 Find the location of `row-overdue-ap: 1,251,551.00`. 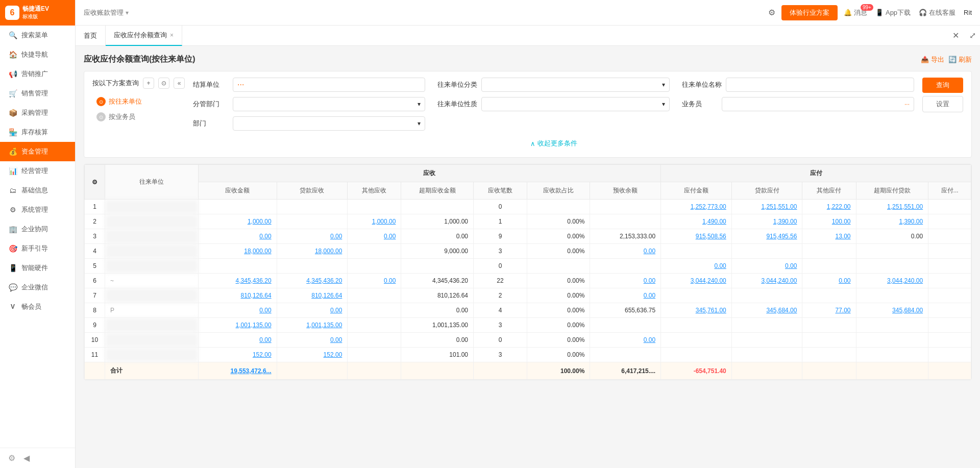

row-overdue-ap: 1,251,551.00 is located at coordinates (892, 207).